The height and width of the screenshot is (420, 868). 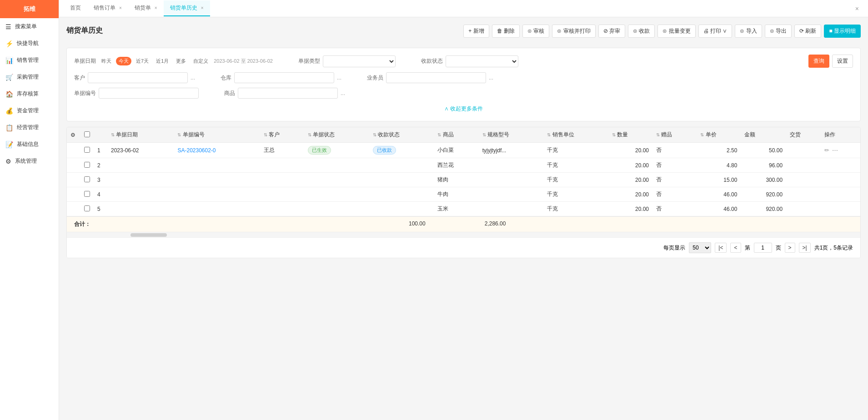 What do you see at coordinates (630, 135) in the screenshot?
I see `col-qty: ⇅ 数量` at bounding box center [630, 135].